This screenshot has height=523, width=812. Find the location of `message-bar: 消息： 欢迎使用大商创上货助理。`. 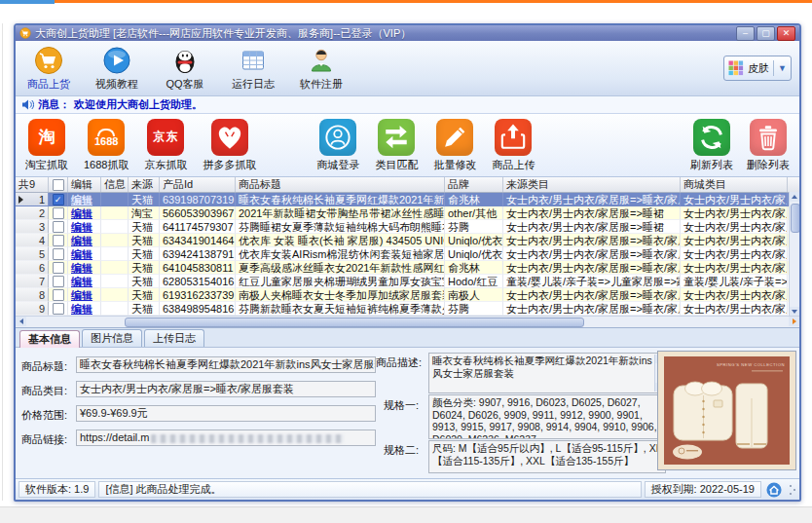

message-bar: 消息： 欢迎使用大商创上货助理。 is located at coordinates (407, 105).